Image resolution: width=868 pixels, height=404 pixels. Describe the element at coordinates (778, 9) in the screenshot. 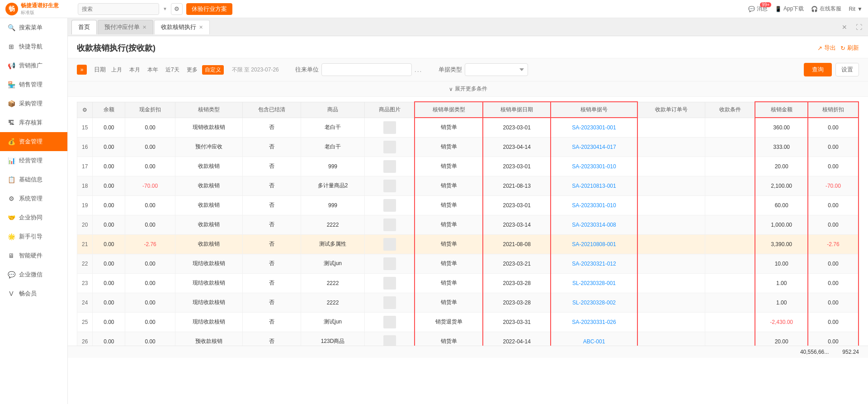

I see `phone-icon: 📱` at that location.